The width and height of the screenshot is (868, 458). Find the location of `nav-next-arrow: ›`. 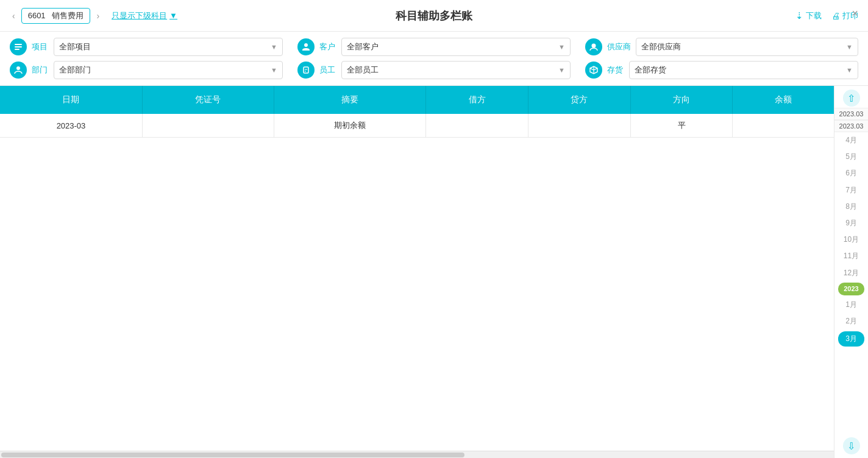

nav-next-arrow: › is located at coordinates (98, 16).